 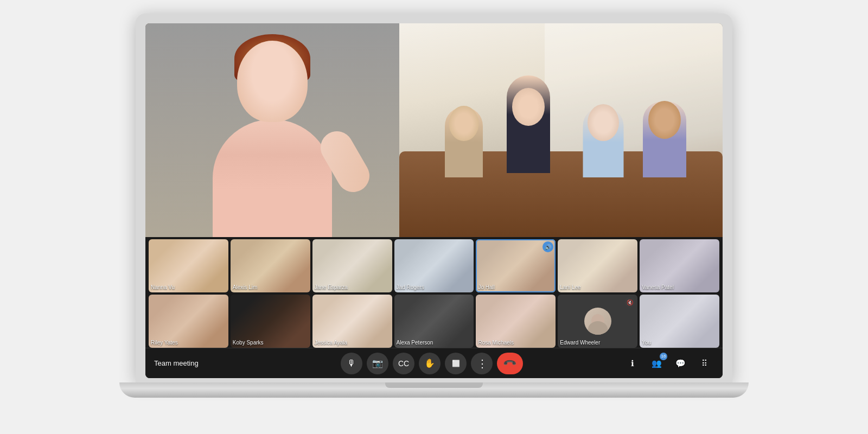 I want to click on participant-name: Jad Rogers, so click(x=410, y=288).